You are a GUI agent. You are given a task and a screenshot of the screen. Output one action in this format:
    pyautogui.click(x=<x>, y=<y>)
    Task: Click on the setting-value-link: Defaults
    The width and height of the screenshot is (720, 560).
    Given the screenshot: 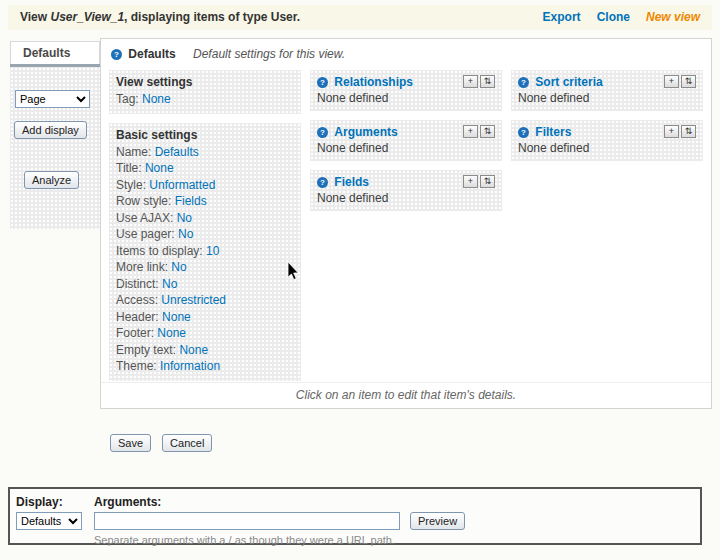 What is the action you would take?
    pyautogui.click(x=177, y=152)
    